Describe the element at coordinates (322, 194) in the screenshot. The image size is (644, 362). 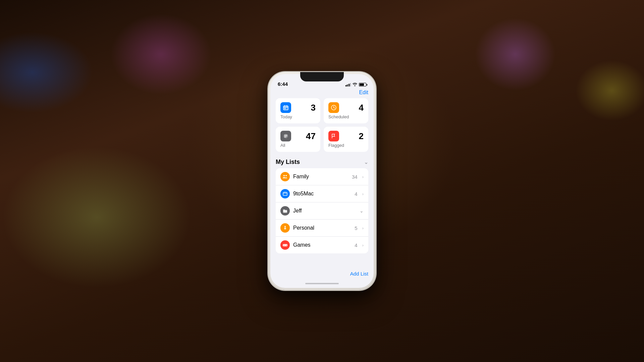
I see `list-item: 9to5Mac 4 ›` at that location.